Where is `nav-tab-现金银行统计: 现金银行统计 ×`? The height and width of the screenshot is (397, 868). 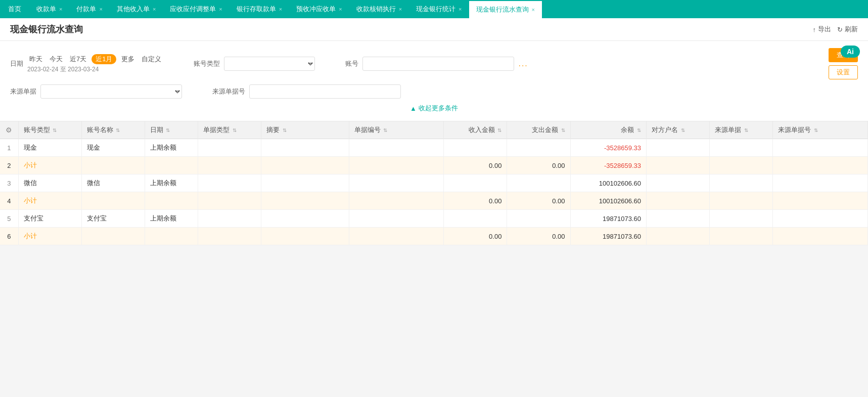 nav-tab-现金银行统计: 现金银行统计 × is located at coordinates (439, 9).